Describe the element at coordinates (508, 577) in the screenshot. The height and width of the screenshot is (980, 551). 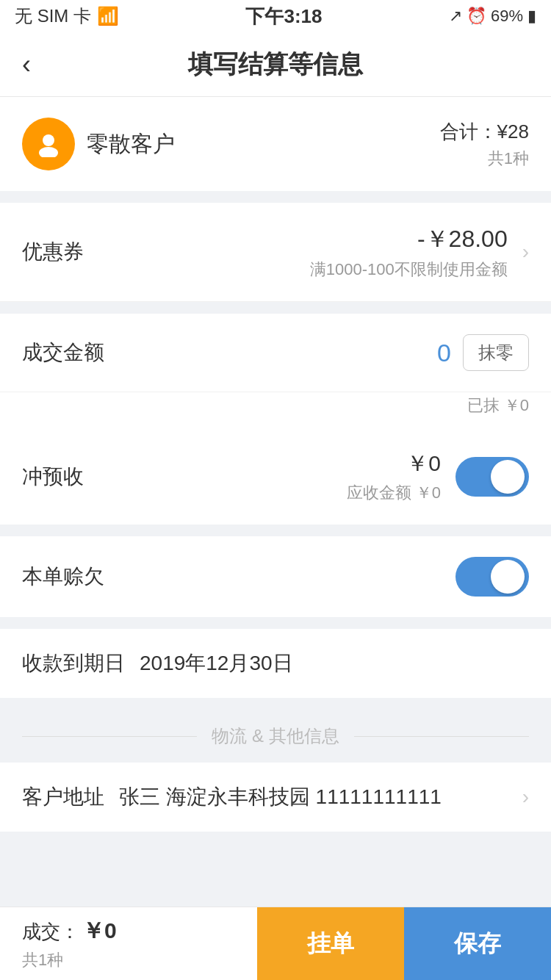
I see `debt-toggle-circle` at that location.